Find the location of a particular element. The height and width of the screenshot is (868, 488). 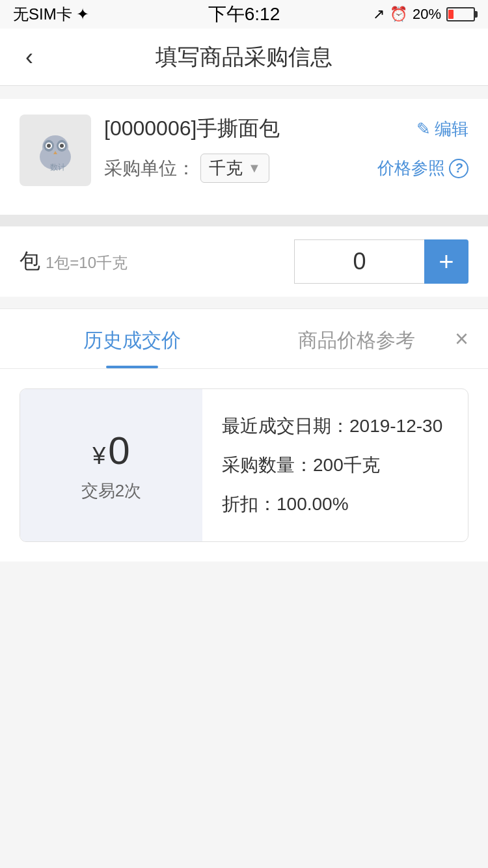

status-time: 下午6:12 is located at coordinates (245, 14).